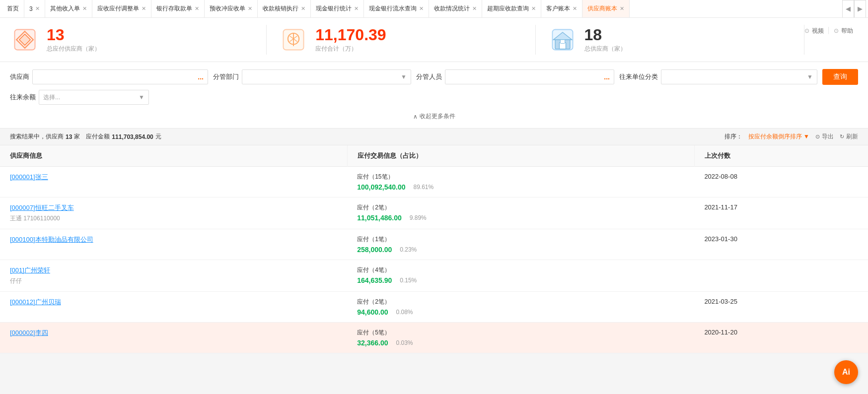 The image size is (868, 394). Describe the element at coordinates (250, 9) in the screenshot. I see `nav-tab-advance-recv-close: ✕` at that location.